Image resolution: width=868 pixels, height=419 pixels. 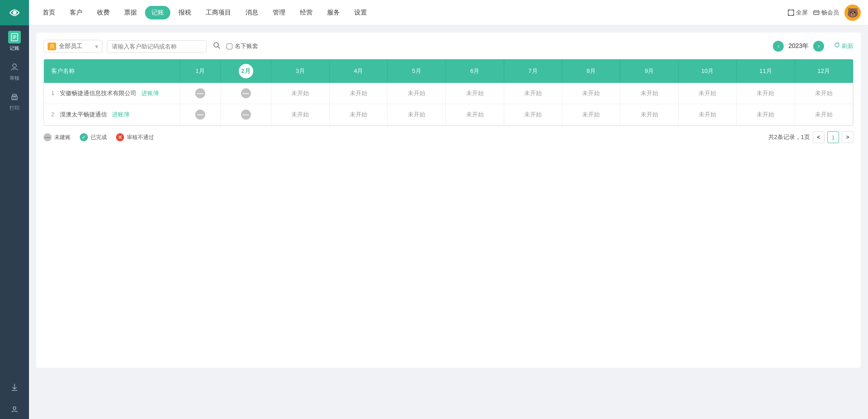 What do you see at coordinates (14, 97) in the screenshot?
I see `print-icon` at bounding box center [14, 97].